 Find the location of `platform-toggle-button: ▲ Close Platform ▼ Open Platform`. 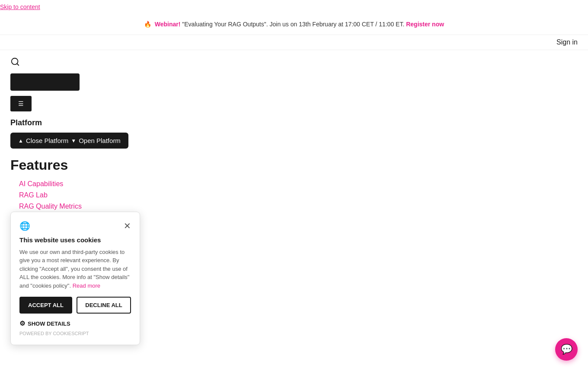

platform-toggle-button: ▲ Close Platform ▼ Open Platform is located at coordinates (69, 141).